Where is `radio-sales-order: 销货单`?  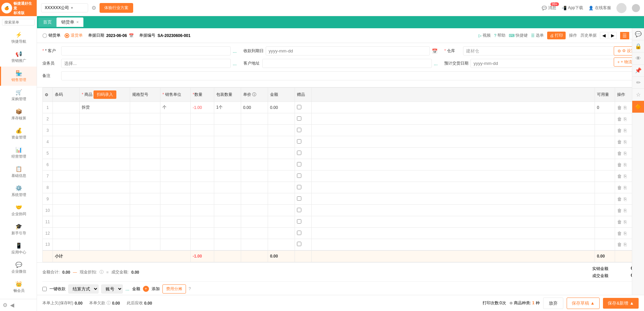 radio-sales-order: 销货单 is located at coordinates (51, 36).